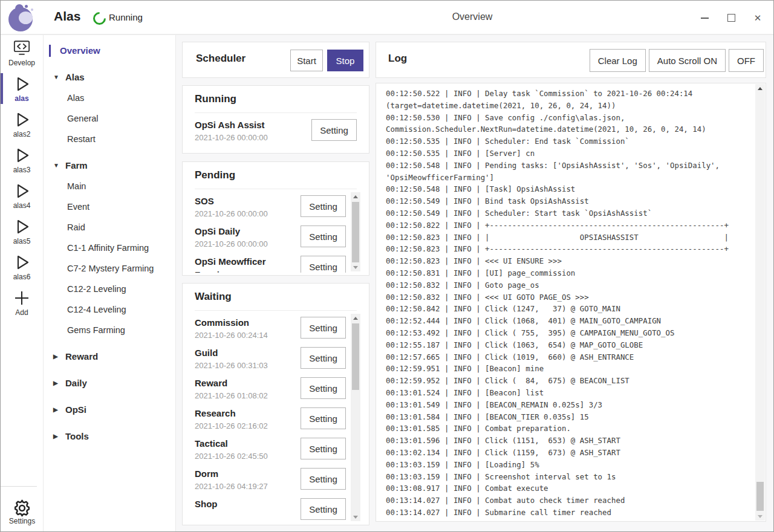 The image size is (774, 532). What do you see at coordinates (109, 139) in the screenshot?
I see `nav-item-restart: Restart` at bounding box center [109, 139].